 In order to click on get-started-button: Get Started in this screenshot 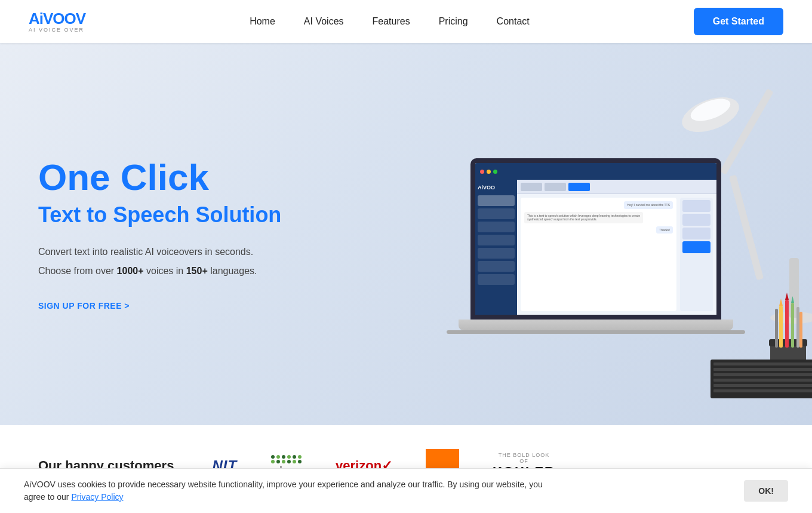, I will do `click(739, 21)`.